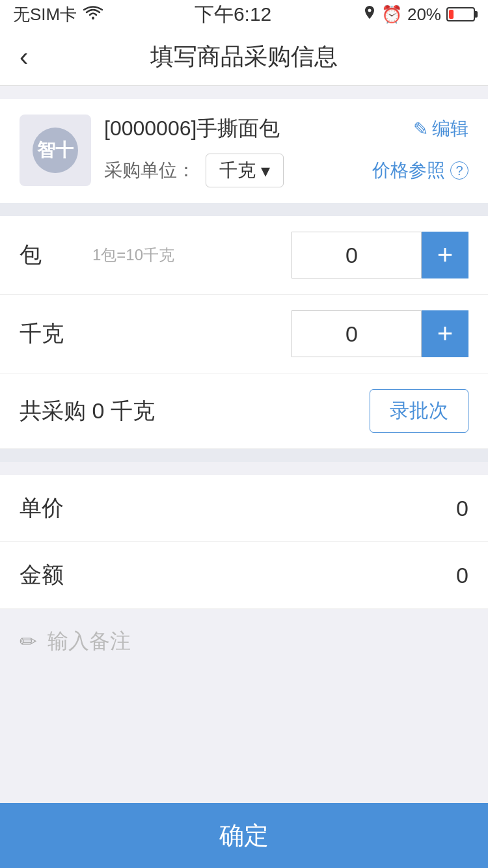 The width and height of the screenshot is (488, 868). I want to click on carrier-label: 无SIM卡, so click(45, 14).